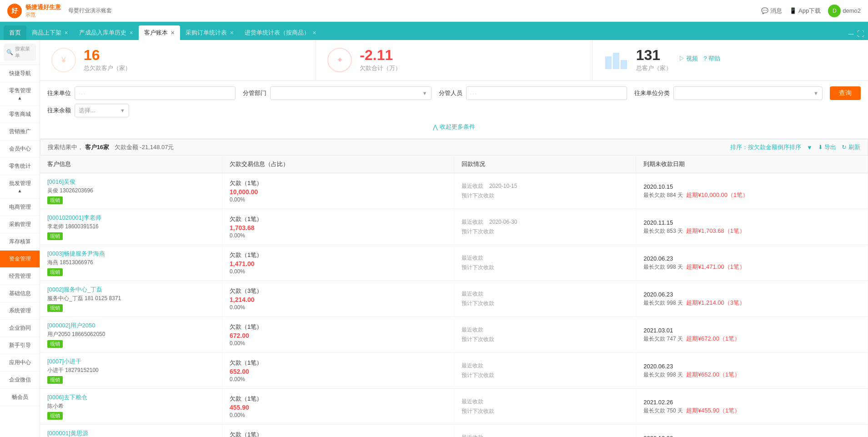 The height and width of the screenshot is (437, 868). Describe the element at coordinates (20, 311) in the screenshot. I see `sidebar-item-system-mgmt: 系统管理` at that location.